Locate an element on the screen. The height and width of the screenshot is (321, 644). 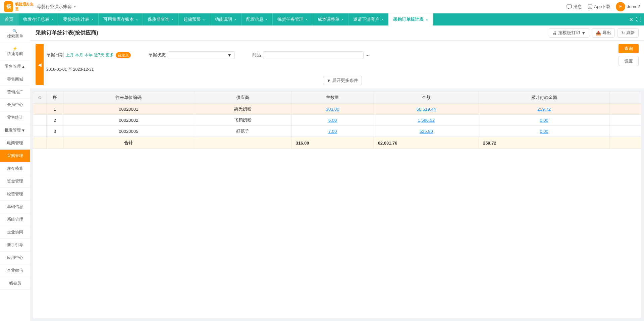
logo-icon: 畅 is located at coordinates (9, 7).